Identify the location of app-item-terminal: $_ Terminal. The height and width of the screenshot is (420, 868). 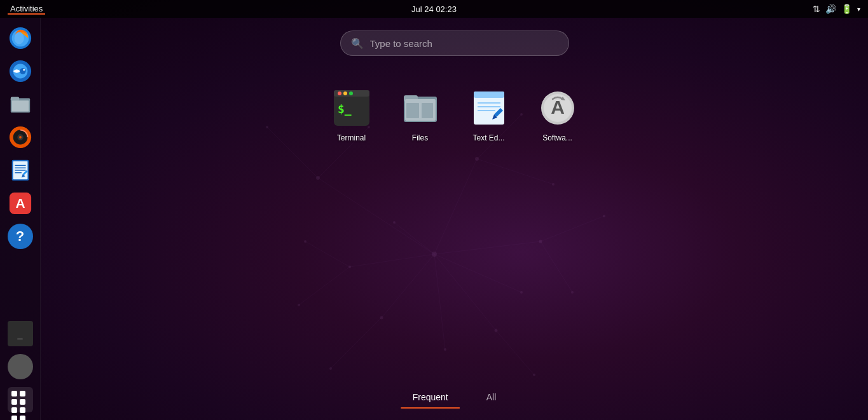
(352, 115).